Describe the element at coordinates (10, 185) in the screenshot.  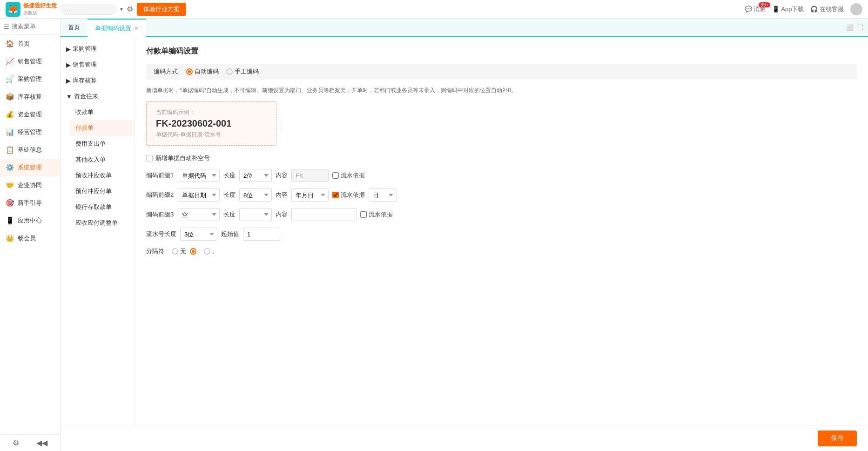
I see `enterprise-icon: 🤝` at that location.